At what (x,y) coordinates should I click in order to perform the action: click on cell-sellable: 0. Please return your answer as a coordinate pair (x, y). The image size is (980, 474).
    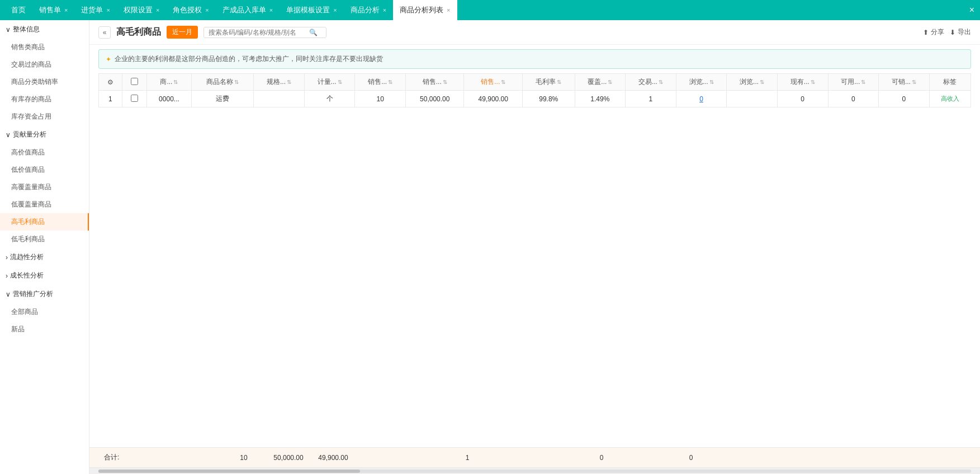
    Looking at the image, I should click on (905, 99).